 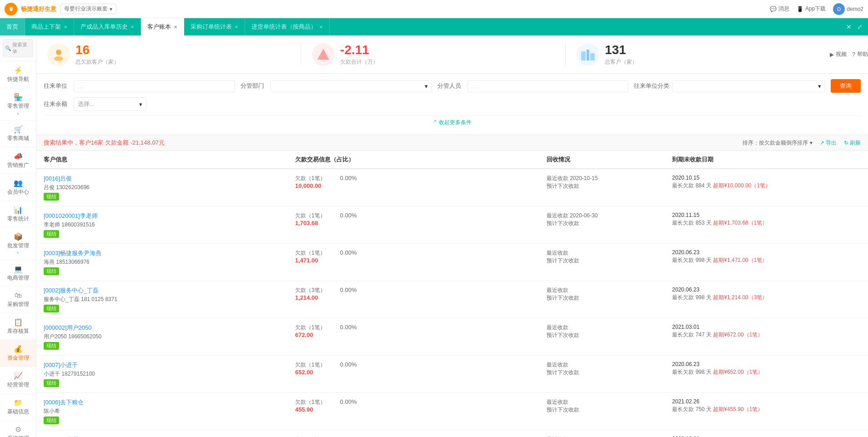 What do you see at coordinates (18, 354) in the screenshot?
I see `sidebar-item-finance: 💰 资金管理` at bounding box center [18, 354].